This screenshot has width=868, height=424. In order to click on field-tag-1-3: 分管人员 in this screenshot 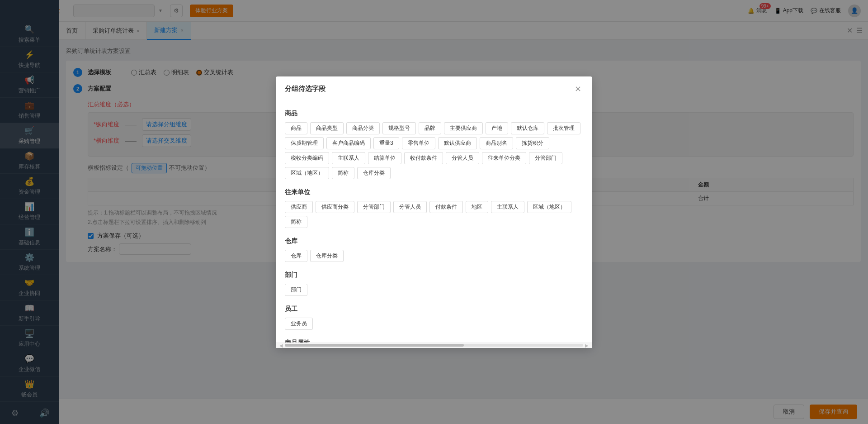, I will do `click(410, 207)`.